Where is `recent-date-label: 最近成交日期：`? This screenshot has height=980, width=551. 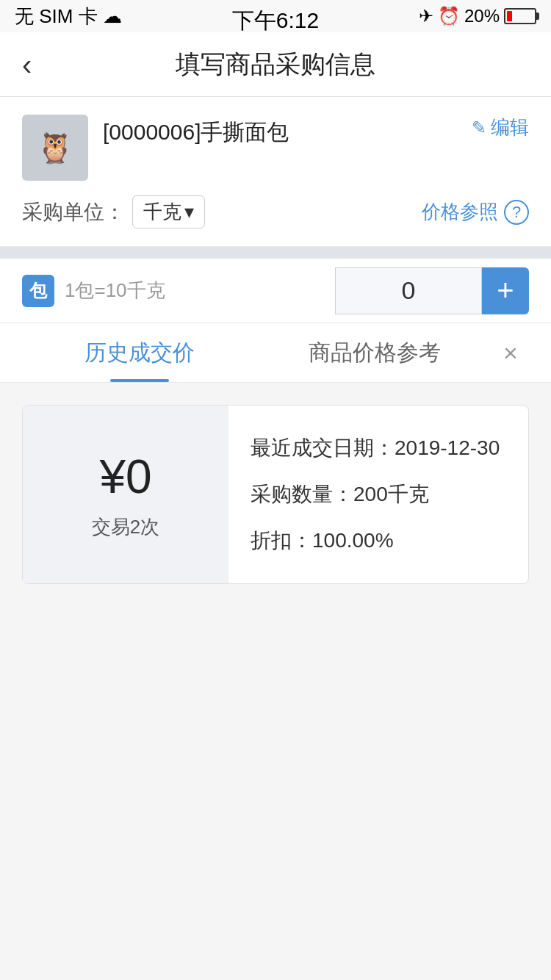
recent-date-label: 最近成交日期： is located at coordinates (323, 448).